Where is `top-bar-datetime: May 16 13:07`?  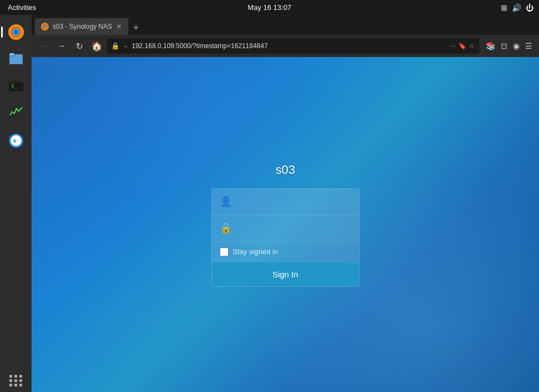 top-bar-datetime: May 16 13:07 is located at coordinates (270, 8).